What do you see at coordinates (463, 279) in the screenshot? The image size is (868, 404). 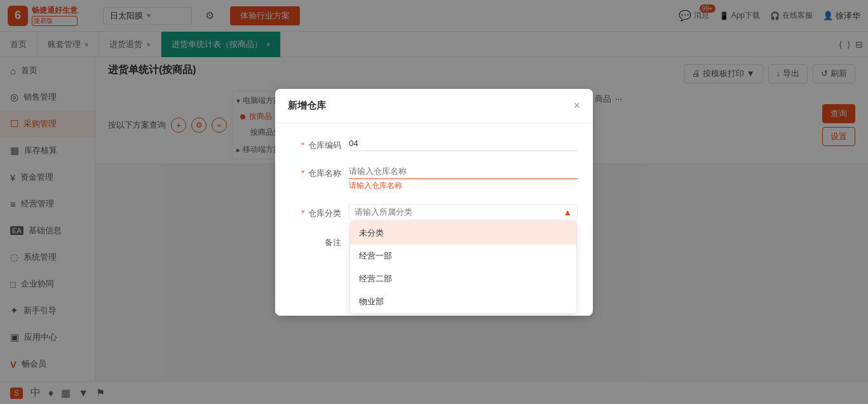 I see `dropdown-item-ops2: 经营二部` at bounding box center [463, 279].